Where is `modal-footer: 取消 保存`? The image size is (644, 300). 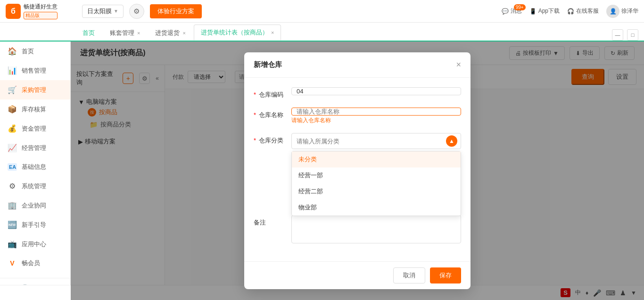
modal-footer: 取消 保存 is located at coordinates (357, 275).